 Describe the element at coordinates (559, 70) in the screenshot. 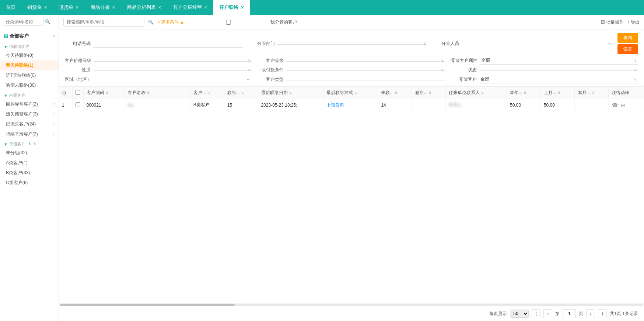

I see `status-select: ∨` at that location.